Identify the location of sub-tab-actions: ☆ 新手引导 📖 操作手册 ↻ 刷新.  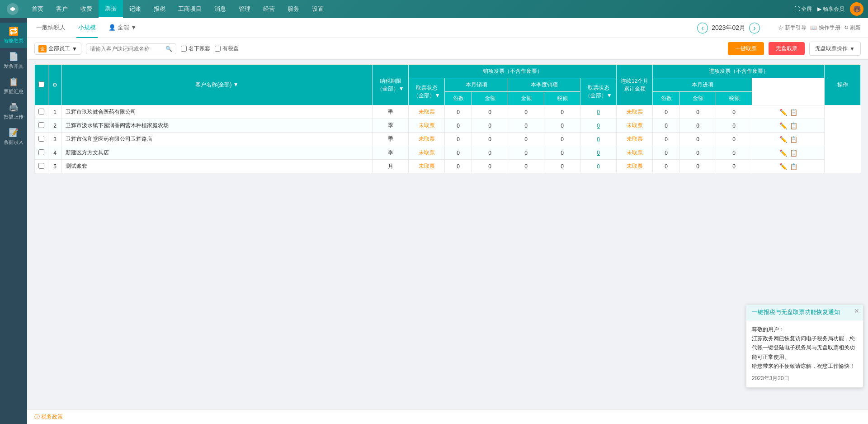
(819, 28).